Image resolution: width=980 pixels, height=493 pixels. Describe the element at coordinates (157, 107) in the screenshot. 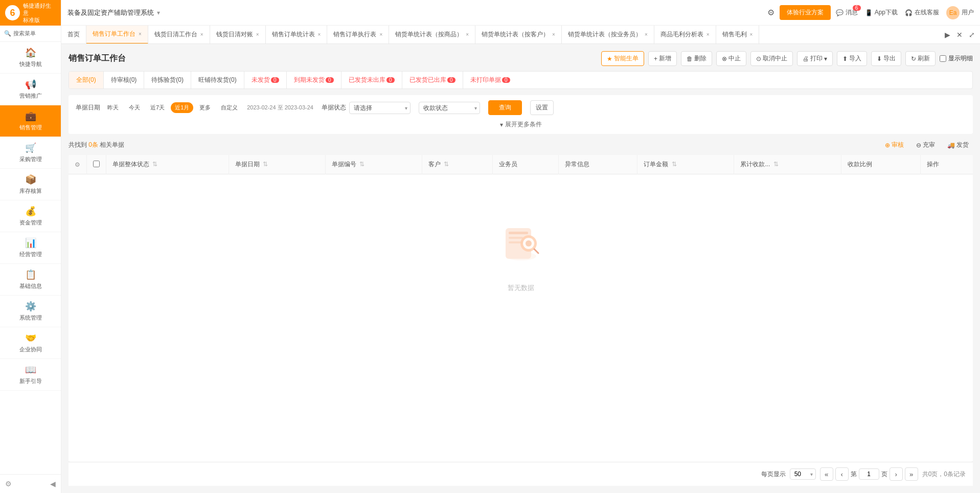

I see `date-chip-7days: 近7天` at that location.